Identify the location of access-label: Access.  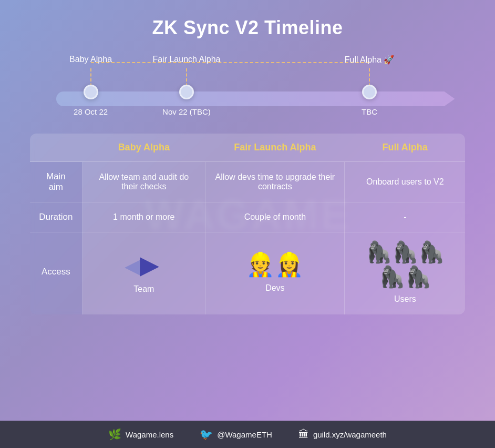
(56, 273).